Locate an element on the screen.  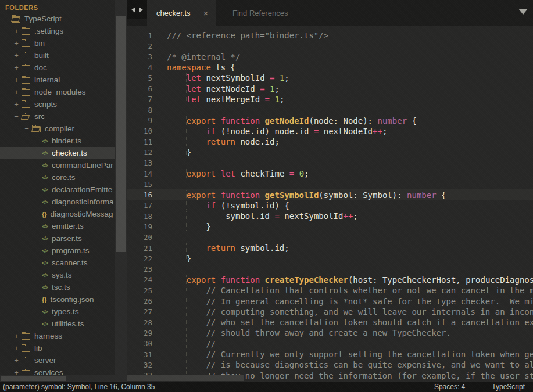
sidebar-item-program-ts: </>program.ts is located at coordinates (58, 251).